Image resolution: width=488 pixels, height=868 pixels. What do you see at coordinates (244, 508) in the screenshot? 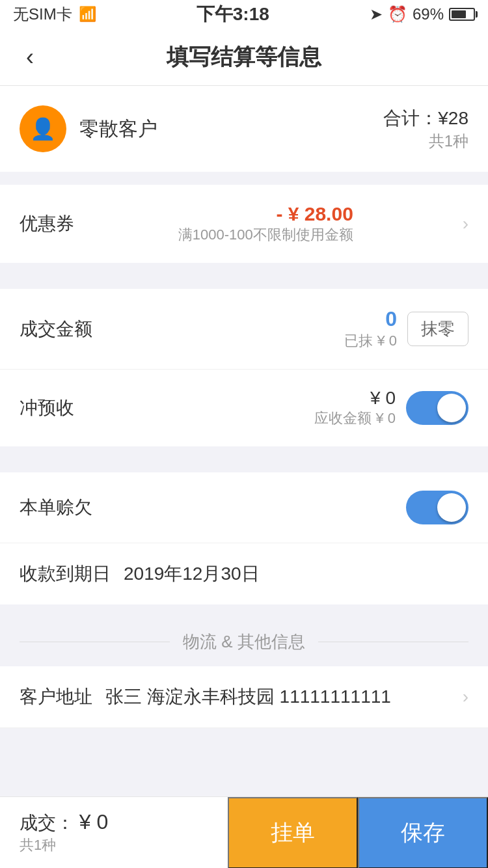
I see `debt-row: 本单赊欠` at bounding box center [244, 508].